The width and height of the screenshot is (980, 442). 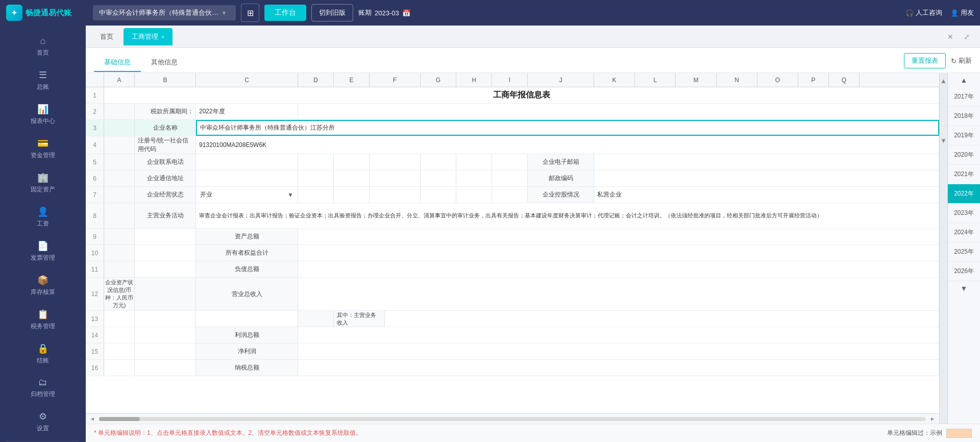 What do you see at coordinates (247, 179) in the screenshot?
I see `cell-6-c` at bounding box center [247, 179].